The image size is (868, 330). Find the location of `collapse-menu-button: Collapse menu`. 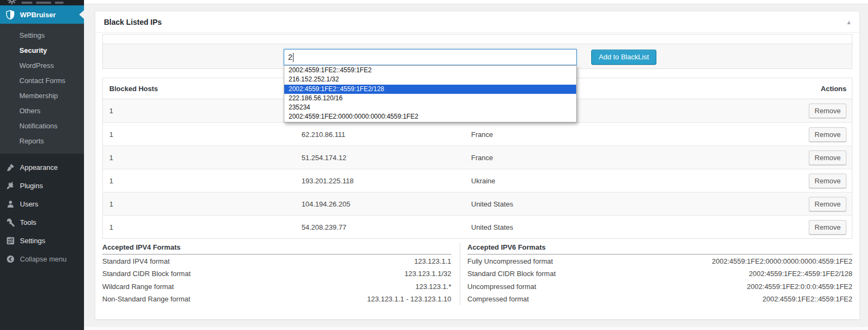

collapse-menu-button: Collapse menu is located at coordinates (42, 259).